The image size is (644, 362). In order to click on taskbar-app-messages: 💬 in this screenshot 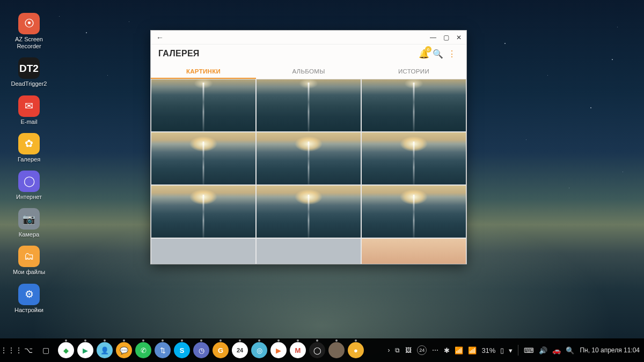, I will do `click(124, 350)`.